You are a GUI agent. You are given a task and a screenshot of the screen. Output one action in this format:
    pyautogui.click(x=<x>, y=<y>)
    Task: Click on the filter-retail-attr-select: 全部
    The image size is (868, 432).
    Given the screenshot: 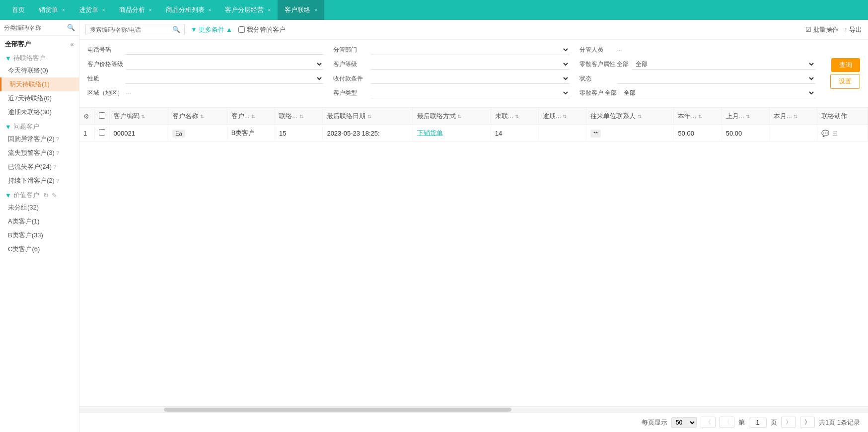 What is the action you would take?
    pyautogui.click(x=723, y=65)
    